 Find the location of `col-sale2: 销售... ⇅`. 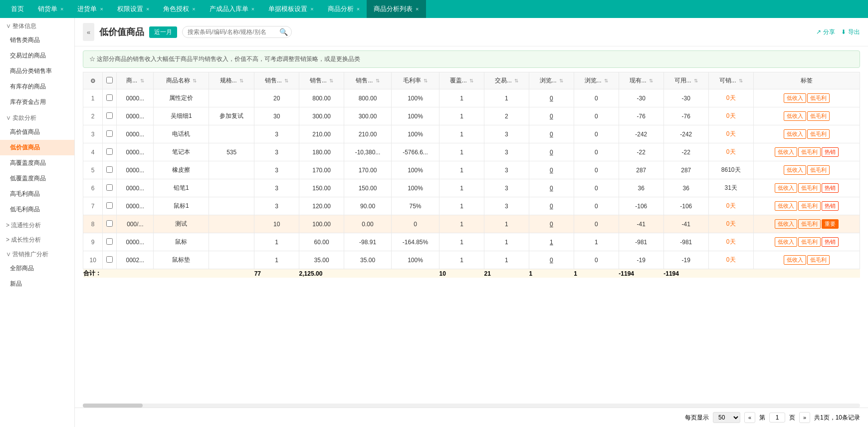

col-sale2: 销售... ⇅ is located at coordinates (368, 81).